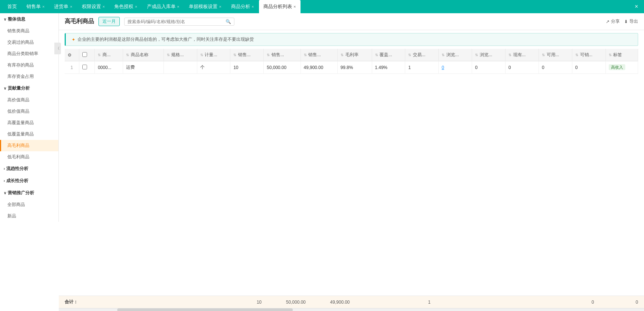  What do you see at coordinates (631, 21) in the screenshot?
I see `export-button: ⬇ 导出` at bounding box center [631, 21].